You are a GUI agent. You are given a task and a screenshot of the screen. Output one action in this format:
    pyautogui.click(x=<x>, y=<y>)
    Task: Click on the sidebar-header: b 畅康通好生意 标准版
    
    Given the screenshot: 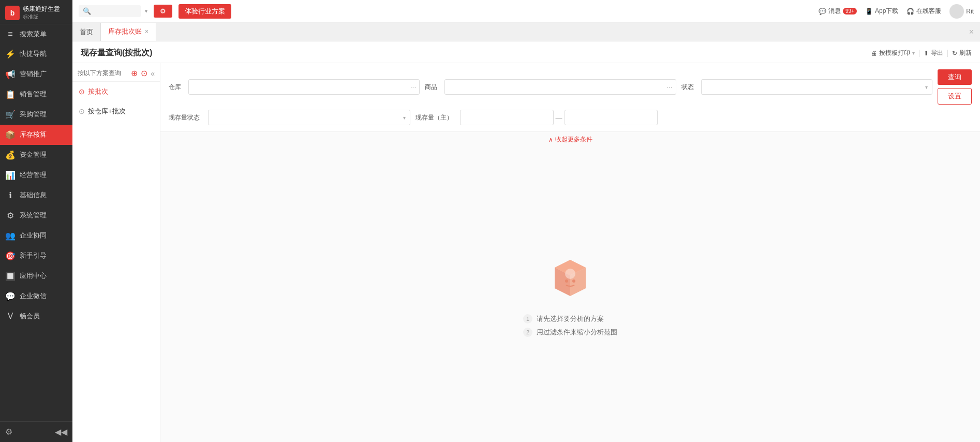 What is the action you would take?
    pyautogui.click(x=36, y=12)
    